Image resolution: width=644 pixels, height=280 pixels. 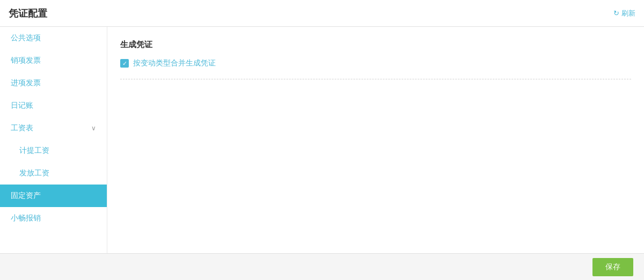 What do you see at coordinates (34, 151) in the screenshot?
I see `sidebar-item-label: 计提工资` at bounding box center [34, 151].